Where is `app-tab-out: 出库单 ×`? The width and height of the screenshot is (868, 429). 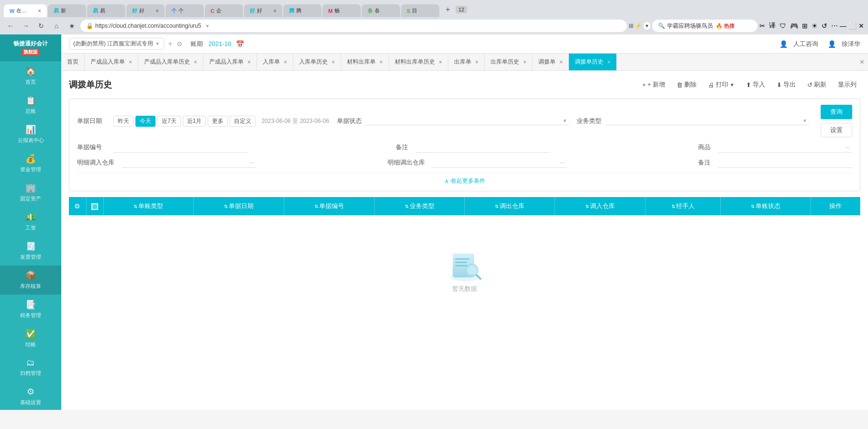
app-tab-out: 出库单 × is located at coordinates (467, 62).